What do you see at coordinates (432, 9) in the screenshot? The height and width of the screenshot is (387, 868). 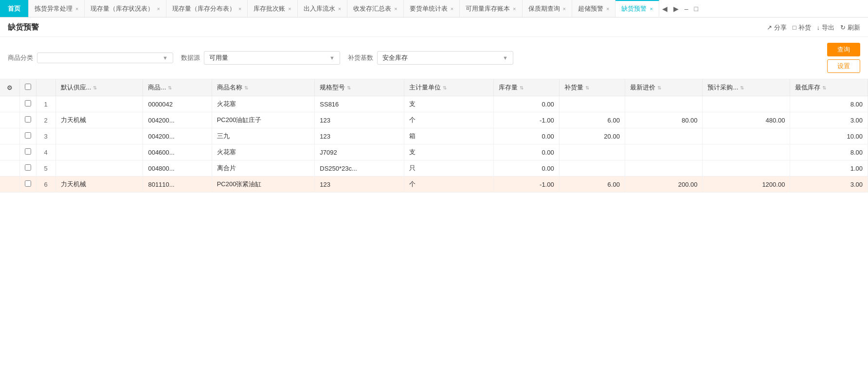 I see `tab-7: 要货单统计表 ×` at bounding box center [432, 9].